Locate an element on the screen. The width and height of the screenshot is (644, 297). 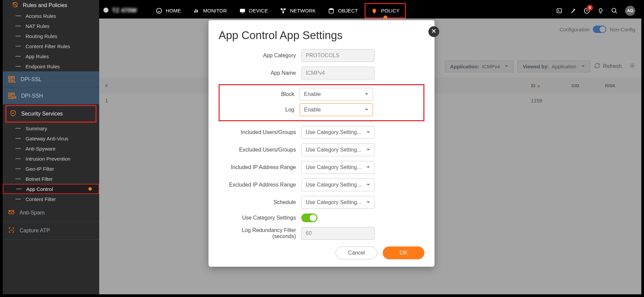
sidebar-item-anti-spyware: —Anti-Spyware is located at coordinates (51, 148).